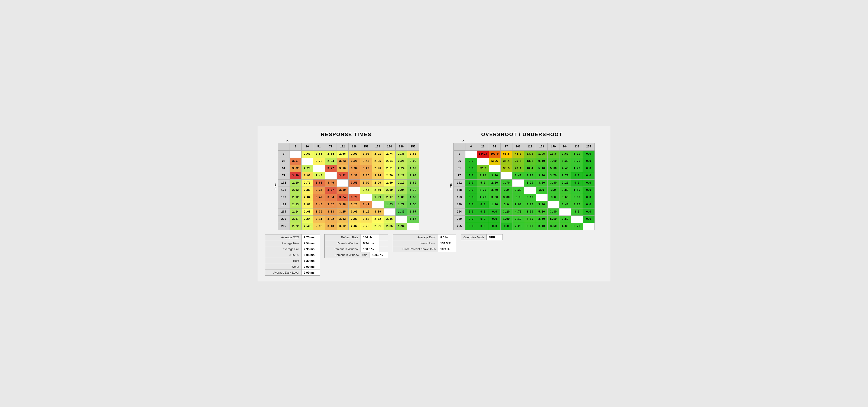 The width and height of the screenshot is (868, 407). I want to click on cell-9-3: 1.90, so click(506, 219).